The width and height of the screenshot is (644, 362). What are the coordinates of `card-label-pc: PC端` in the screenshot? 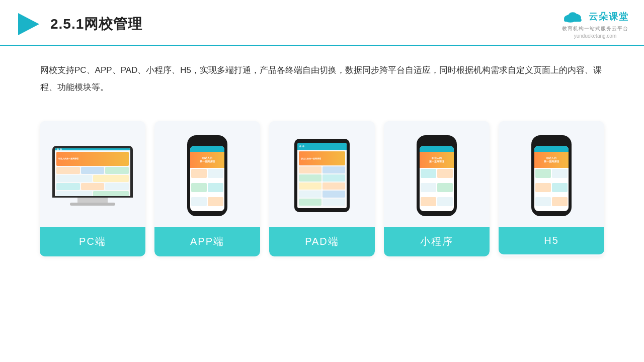 It's located at (93, 241).